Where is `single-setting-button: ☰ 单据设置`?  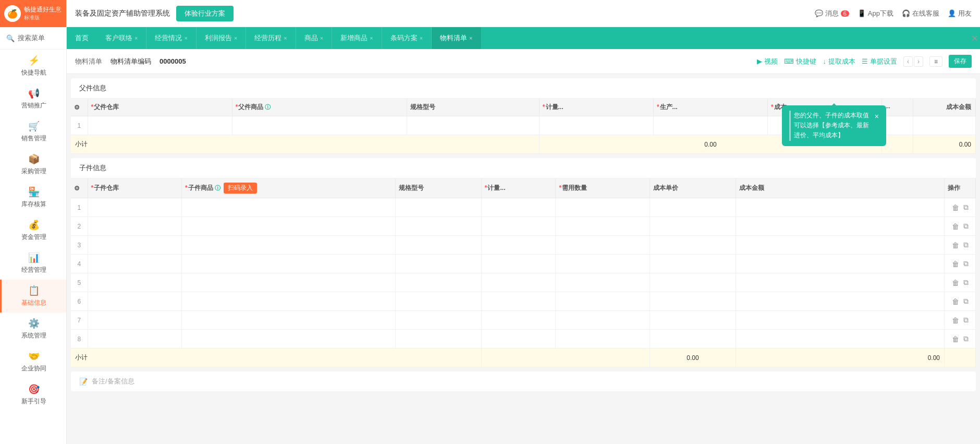
single-setting-button: ☰ 单据设置 is located at coordinates (879, 62).